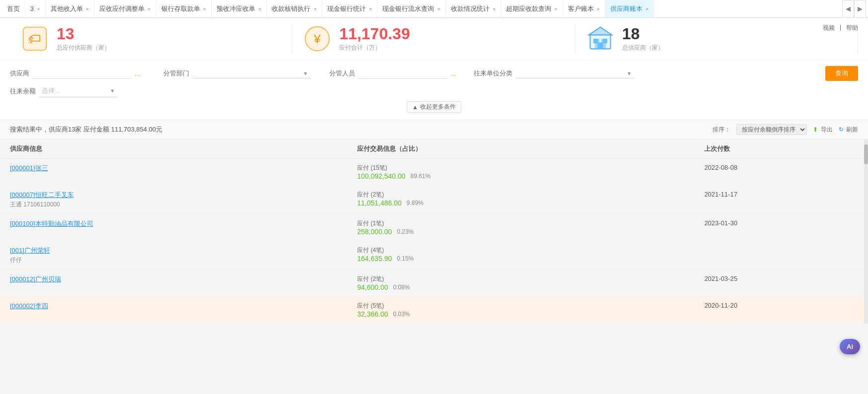  Describe the element at coordinates (842, 73) in the screenshot. I see `query-button: 查询` at that location.